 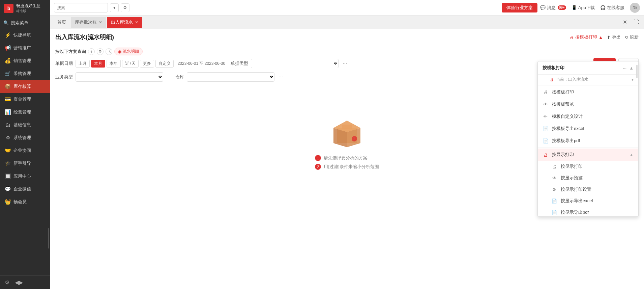 I want to click on sidebar-item-operations: 📊 经营管理, so click(x=25, y=112).